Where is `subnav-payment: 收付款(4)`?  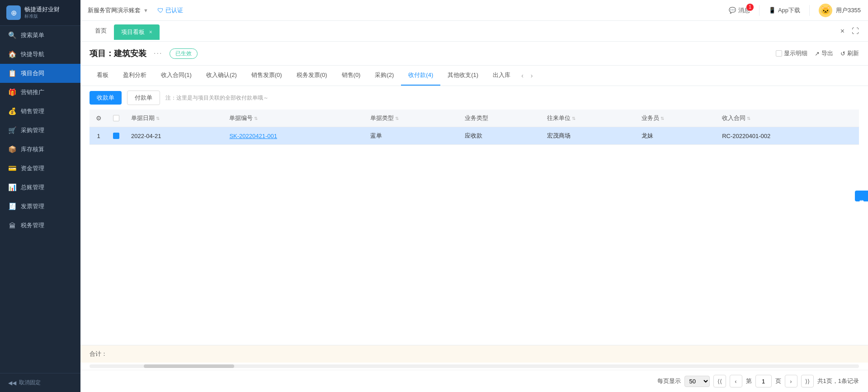
subnav-payment: 收付款(4) is located at coordinates (420, 76).